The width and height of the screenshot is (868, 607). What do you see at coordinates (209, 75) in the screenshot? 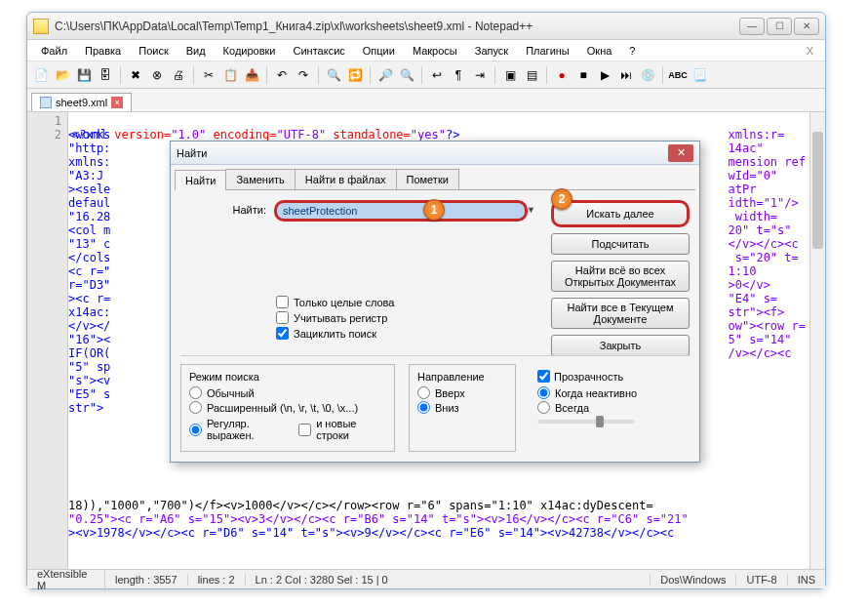
I see `cut-icon: ✂` at bounding box center [209, 75].